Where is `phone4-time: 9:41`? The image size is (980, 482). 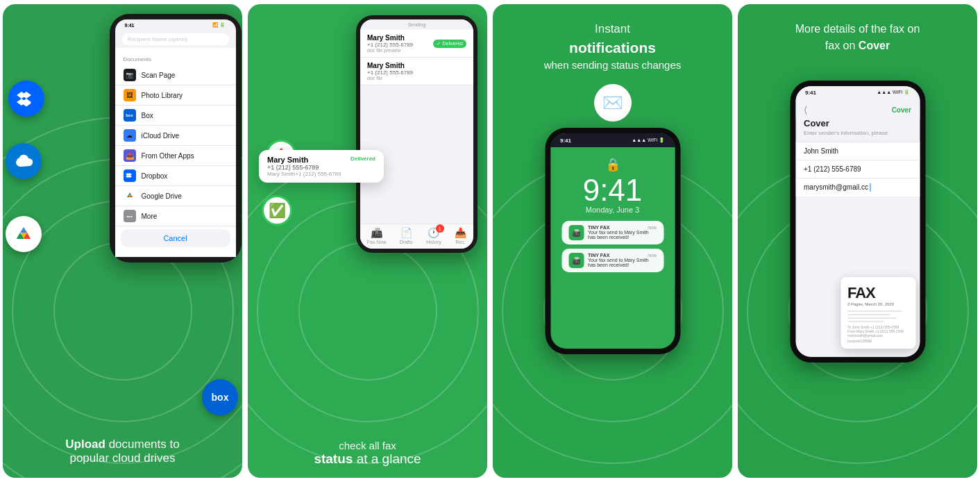
phone4-time: 9:41 is located at coordinates (811, 93).